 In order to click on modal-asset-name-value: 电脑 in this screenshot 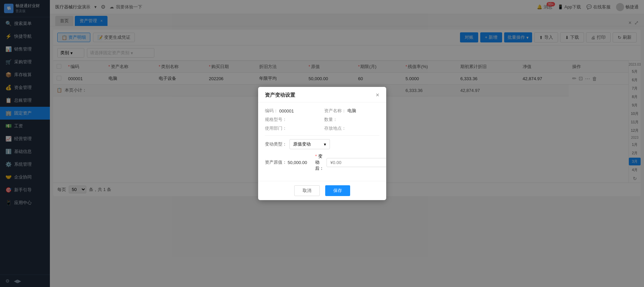, I will do `click(352, 111)`.